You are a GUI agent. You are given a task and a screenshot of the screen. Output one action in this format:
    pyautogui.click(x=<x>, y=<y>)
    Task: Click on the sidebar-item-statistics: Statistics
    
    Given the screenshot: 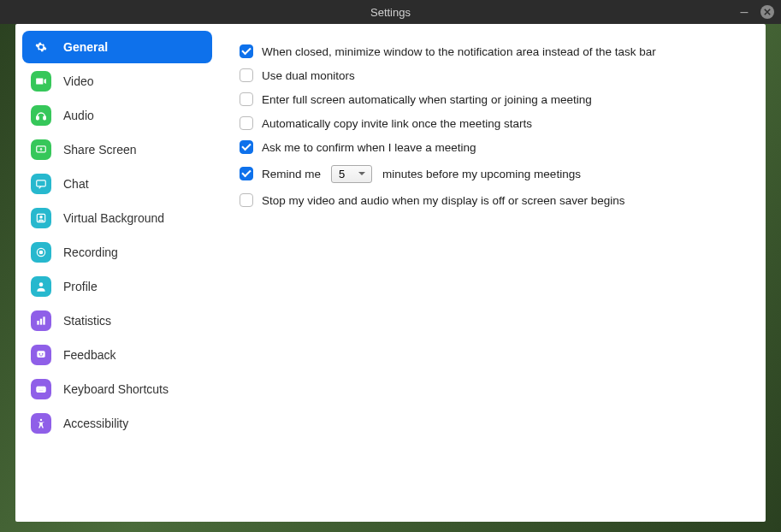 What is the action you would take?
    pyautogui.click(x=117, y=321)
    